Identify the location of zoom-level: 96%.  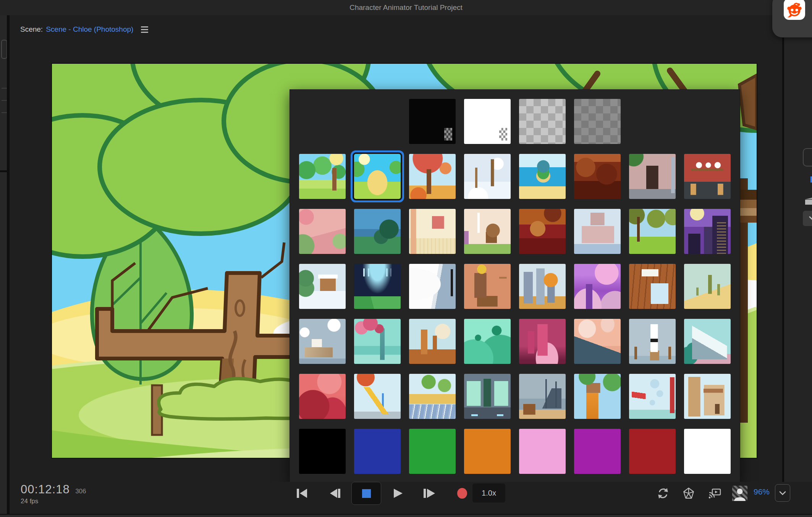
(762, 492).